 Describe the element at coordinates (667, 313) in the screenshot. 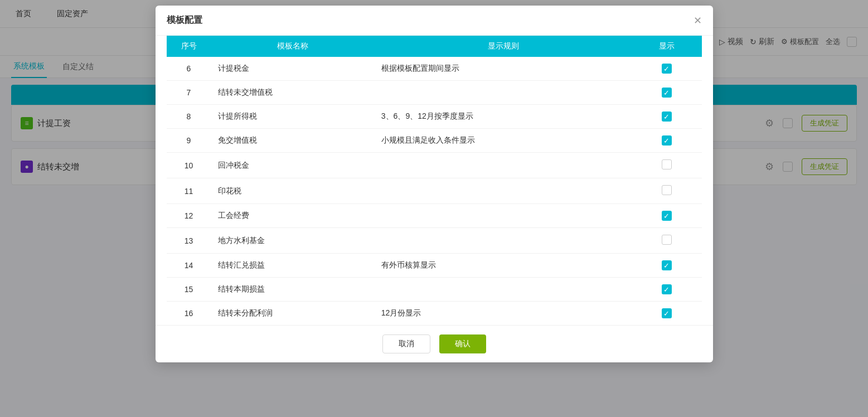

I see `cell-check-10: ✓` at that location.